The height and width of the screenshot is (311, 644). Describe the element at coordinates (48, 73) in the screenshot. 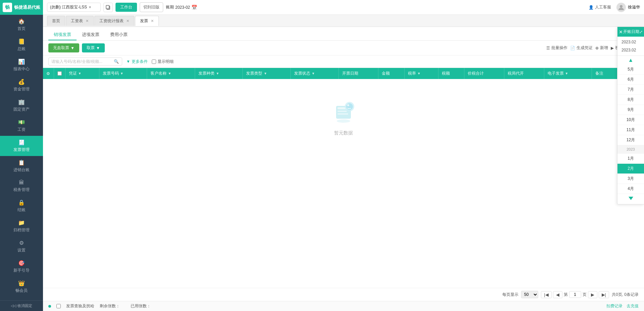

I see `th-settings: ⚙` at that location.